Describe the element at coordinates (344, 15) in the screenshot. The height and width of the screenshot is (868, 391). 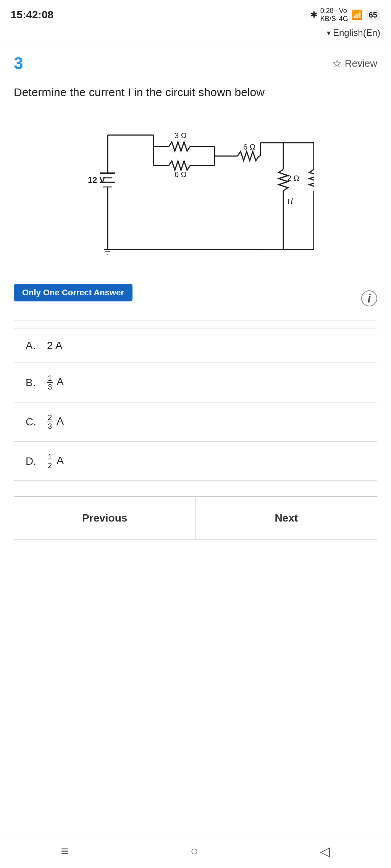
I see `network-icon: Vo4G` at that location.